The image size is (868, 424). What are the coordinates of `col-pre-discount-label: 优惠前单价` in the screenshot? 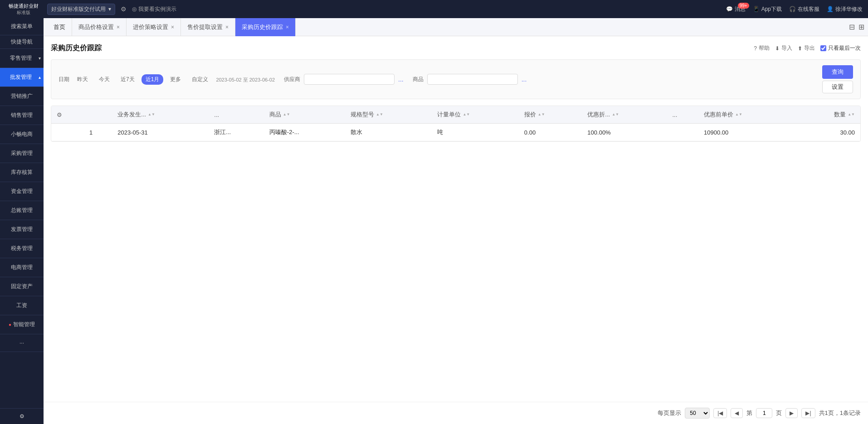 It's located at (718, 115).